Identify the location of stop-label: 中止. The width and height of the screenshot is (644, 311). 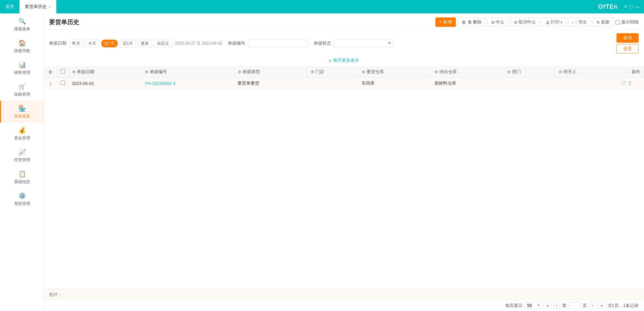
(500, 22).